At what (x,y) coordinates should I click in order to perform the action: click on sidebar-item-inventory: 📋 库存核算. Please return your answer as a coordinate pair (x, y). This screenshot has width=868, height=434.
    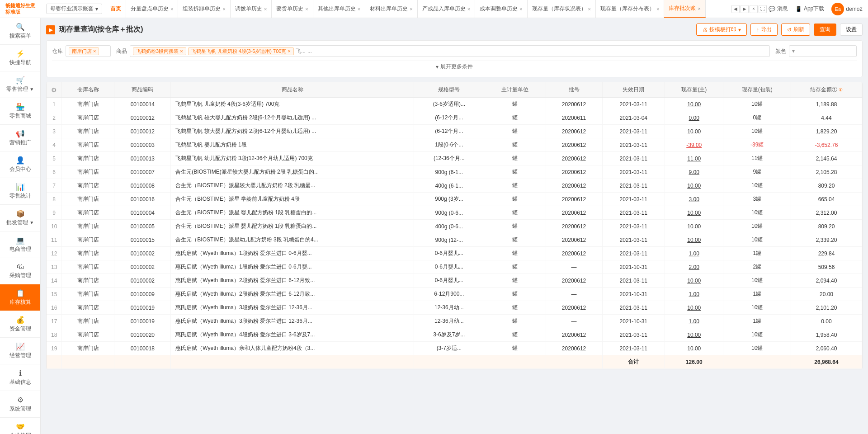
    Looking at the image, I should click on (20, 297).